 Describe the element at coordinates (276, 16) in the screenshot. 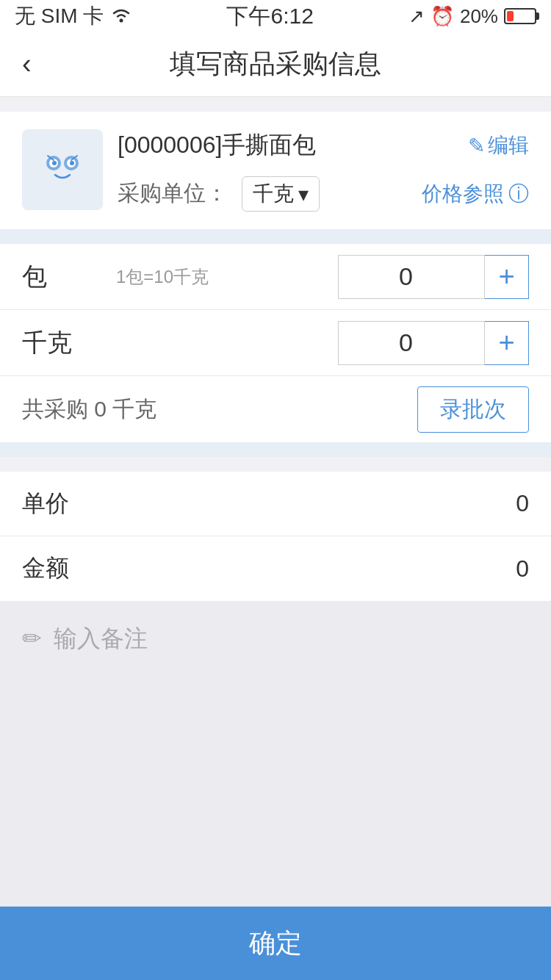

I see `status-bar: 无 SIM 卡 下午6:12 ↗ ⏰ 20%` at that location.